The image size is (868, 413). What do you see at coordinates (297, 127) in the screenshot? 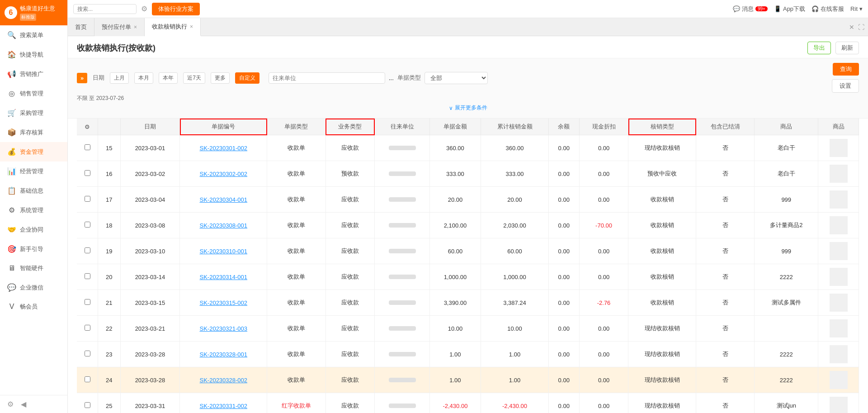
I see `th-bill-type: 单据类型` at bounding box center [297, 127].